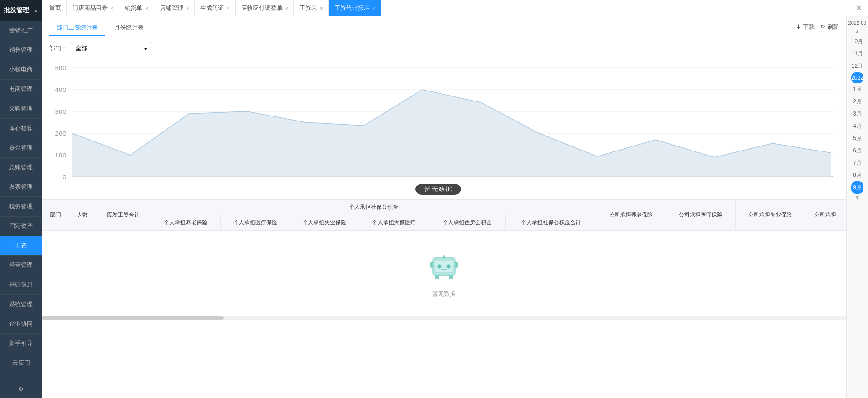 This screenshot has height=398, width=868. What do you see at coordinates (65, 177) in the screenshot?
I see `svg-text: 0` at bounding box center [65, 177].